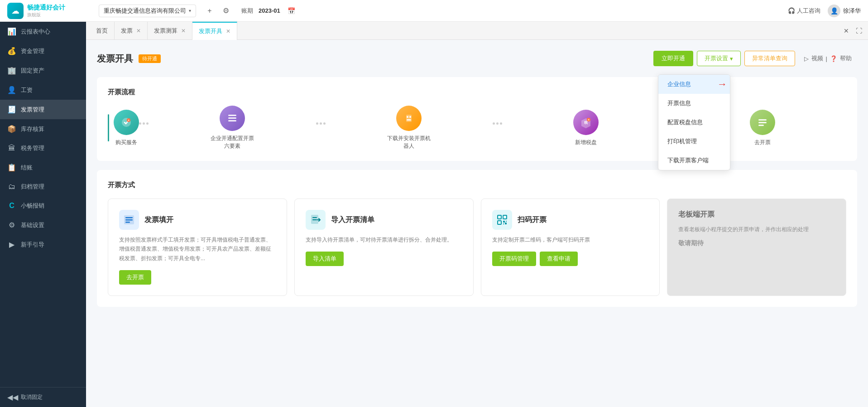 The image size is (868, 407). I want to click on settings-button: 开票设置 ▾, so click(719, 58).